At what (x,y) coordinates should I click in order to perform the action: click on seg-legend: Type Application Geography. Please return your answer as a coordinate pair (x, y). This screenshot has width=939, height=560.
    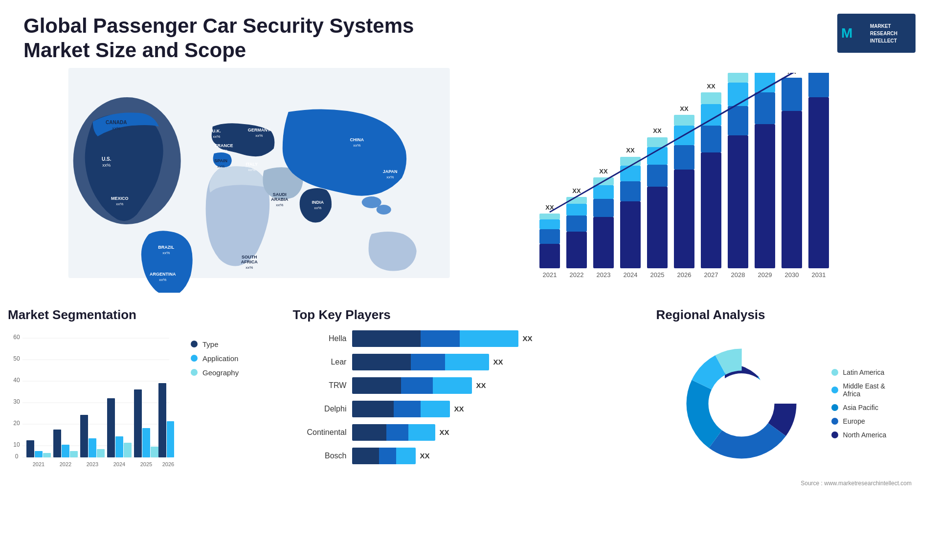
    Looking at the image, I should click on (212, 359).